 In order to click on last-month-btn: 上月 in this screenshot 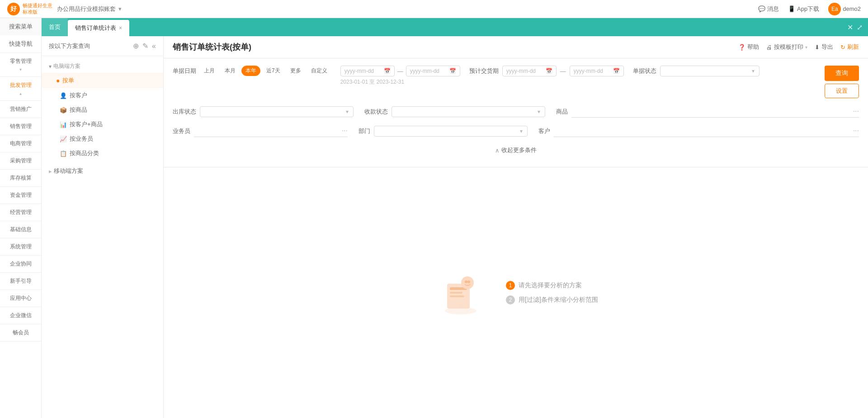, I will do `click(209, 71)`.